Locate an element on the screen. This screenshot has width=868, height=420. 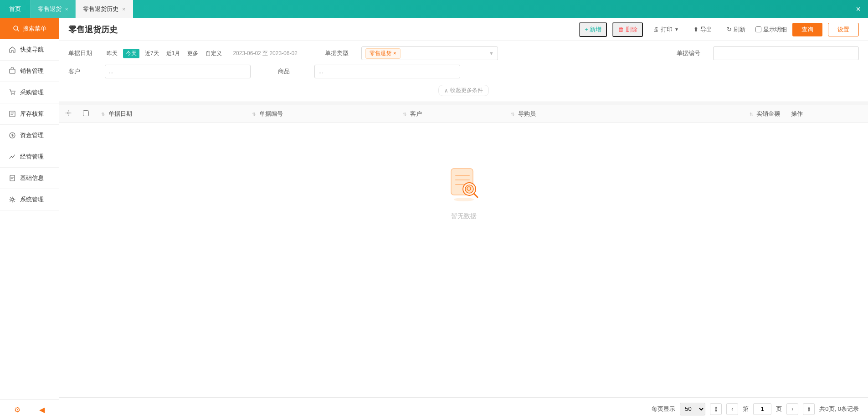
sort-arrows-doc-no: ⇅ is located at coordinates (254, 114).